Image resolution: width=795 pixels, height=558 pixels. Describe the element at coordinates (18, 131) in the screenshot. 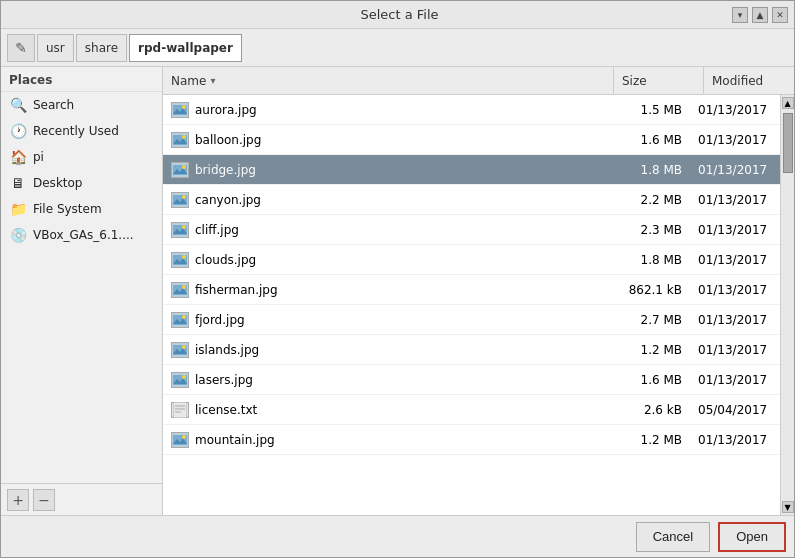

I see `place-icon: 🕐` at that location.